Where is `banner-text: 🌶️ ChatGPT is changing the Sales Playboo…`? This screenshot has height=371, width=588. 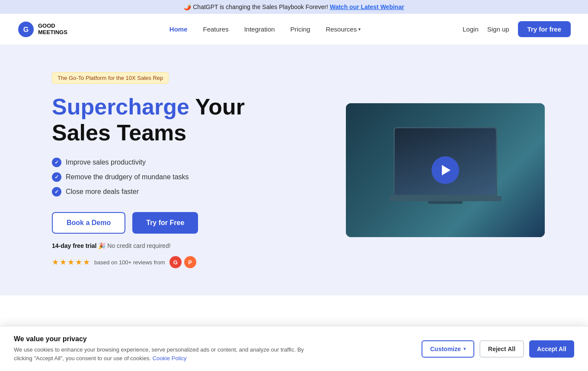
banner-text: 🌶️ ChatGPT is changing the Sales Playboo… is located at coordinates (256, 7).